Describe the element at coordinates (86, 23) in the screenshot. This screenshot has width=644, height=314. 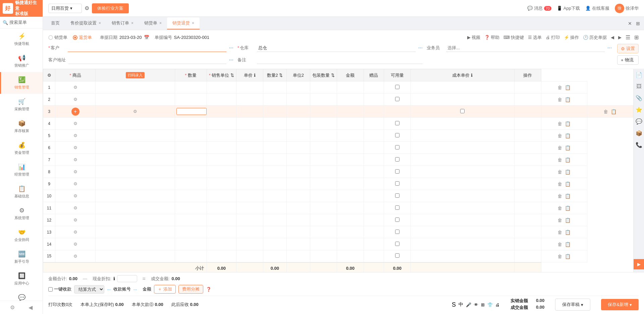
I see `tab-price-setting: 售价提取设置 ×` at that location.